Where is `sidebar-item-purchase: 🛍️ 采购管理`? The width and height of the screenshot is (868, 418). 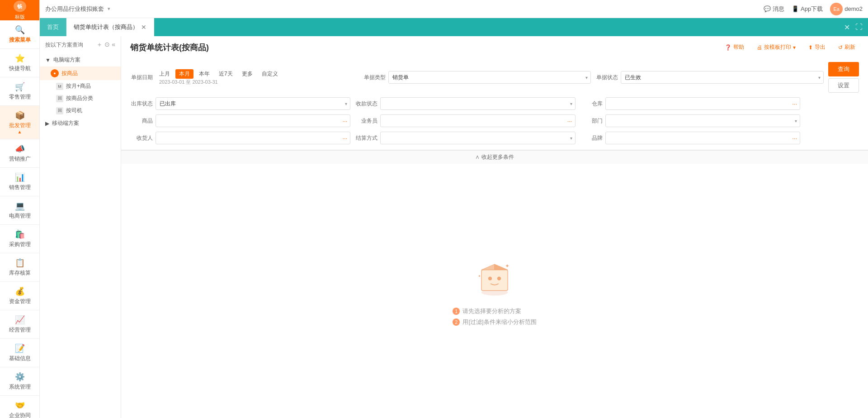
sidebar-item-purchase: 🛍️ 采购管理 is located at coordinates (20, 239).